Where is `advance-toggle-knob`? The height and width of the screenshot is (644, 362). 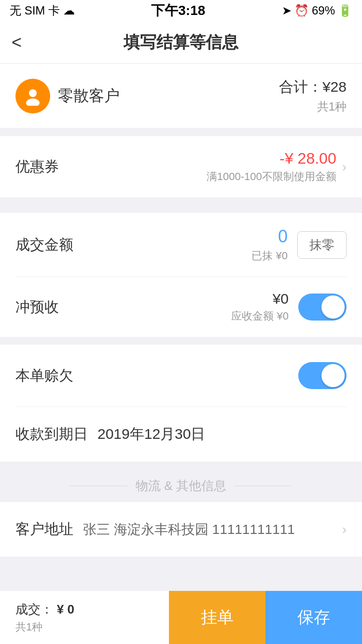 advance-toggle-knob is located at coordinates (333, 307).